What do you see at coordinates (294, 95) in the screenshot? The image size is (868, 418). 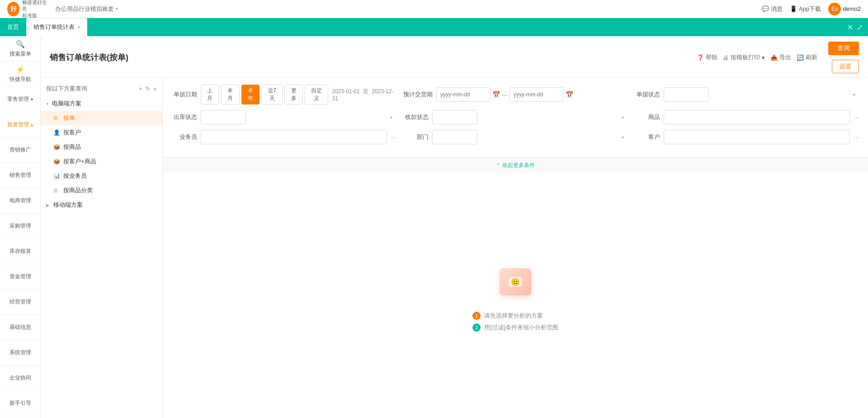 I see `more-button: 更多` at bounding box center [294, 95].